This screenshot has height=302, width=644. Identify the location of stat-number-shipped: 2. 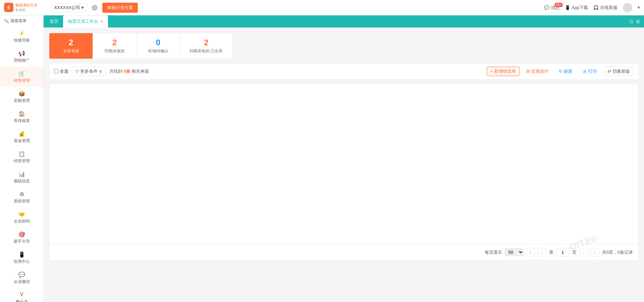
(206, 43).